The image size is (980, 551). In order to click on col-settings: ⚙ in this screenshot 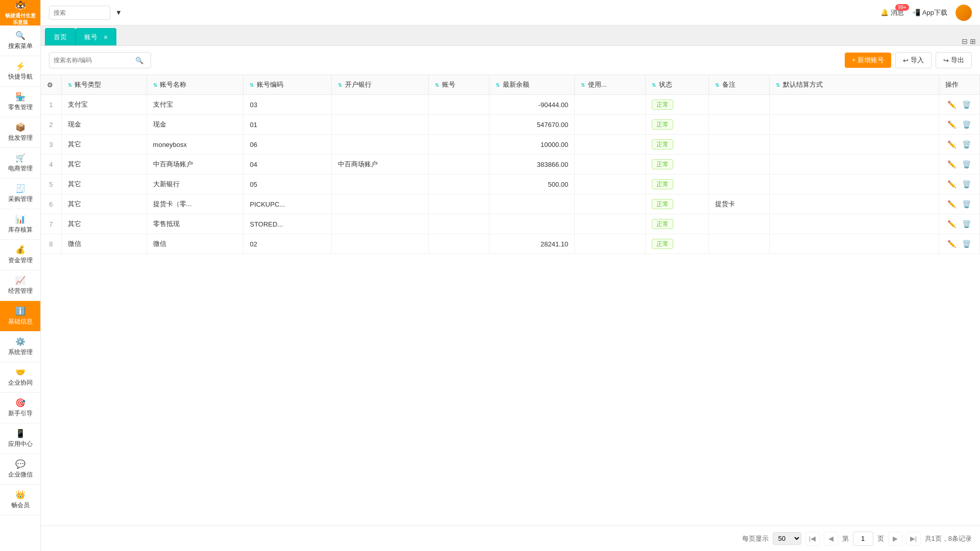, I will do `click(51, 85)`.